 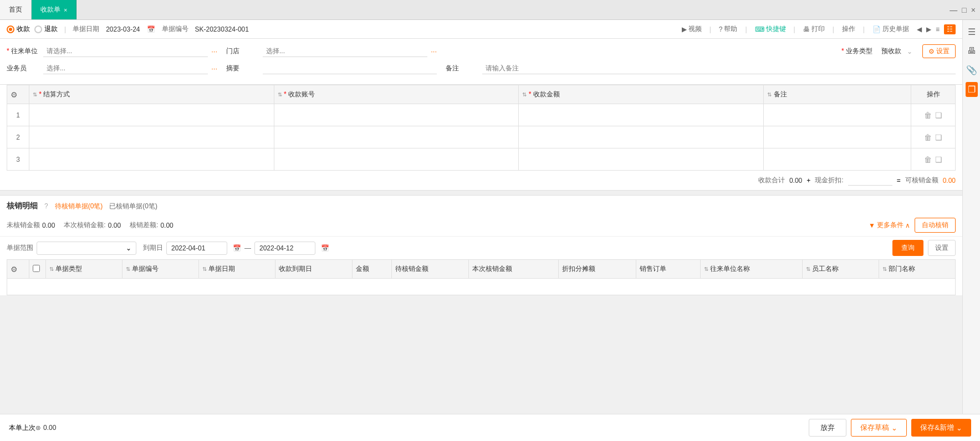 What do you see at coordinates (972, 70) in the screenshot?
I see `sidebar-attachment-icon: 📎` at bounding box center [972, 70].